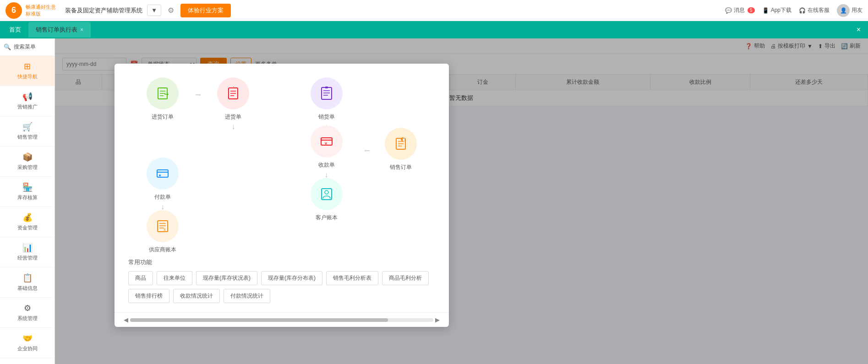 This screenshot has width=868, height=364. Describe the element at coordinates (352, 278) in the screenshot. I see `btn-sales-margin: 销售毛利分析表` at that location.